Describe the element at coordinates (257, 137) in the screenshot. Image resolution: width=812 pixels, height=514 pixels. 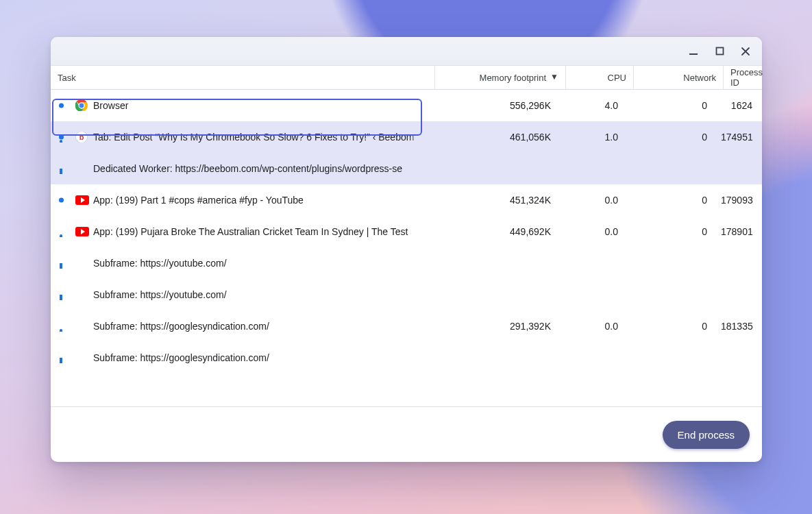
I see `task-name: Tab: Edit Post “Why Is My Chromebook So …` at that location.